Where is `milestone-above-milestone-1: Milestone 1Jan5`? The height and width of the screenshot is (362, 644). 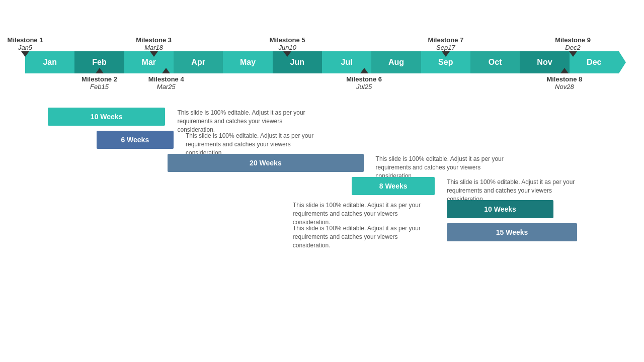
milestone-above-milestone-1: Milestone 1Jan5 is located at coordinates (25, 44).